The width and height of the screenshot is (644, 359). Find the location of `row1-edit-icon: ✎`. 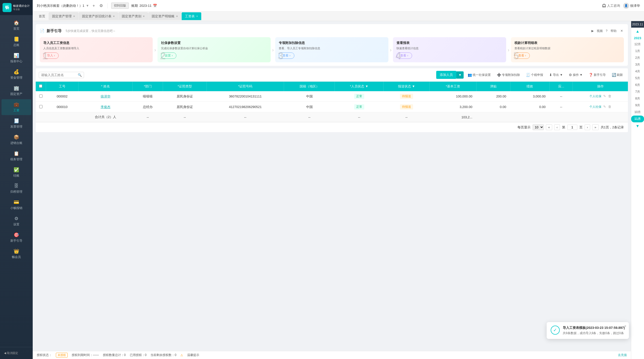

row1-edit-icon: ✎ is located at coordinates (605, 96).